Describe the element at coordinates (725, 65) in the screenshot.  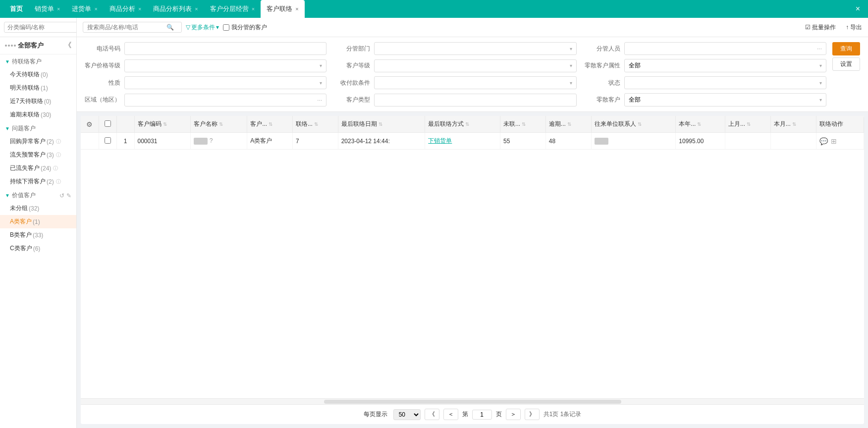
I see `filter-retail-attr-select: 全部▾` at that location.